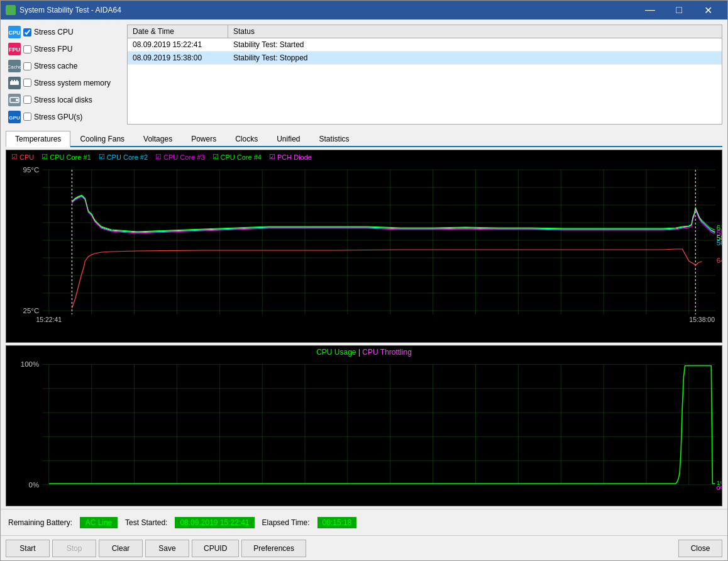 The image size is (728, 561). I want to click on tab-unified: Unified, so click(288, 139).